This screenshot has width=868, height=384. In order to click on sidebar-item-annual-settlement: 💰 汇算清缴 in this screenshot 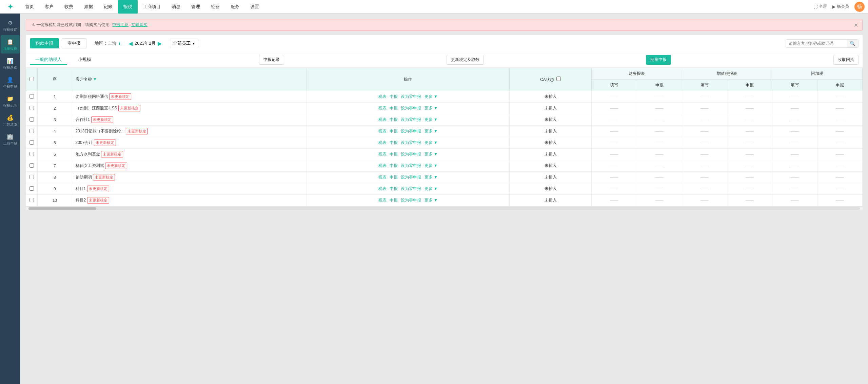, I will do `click(10, 120)`.